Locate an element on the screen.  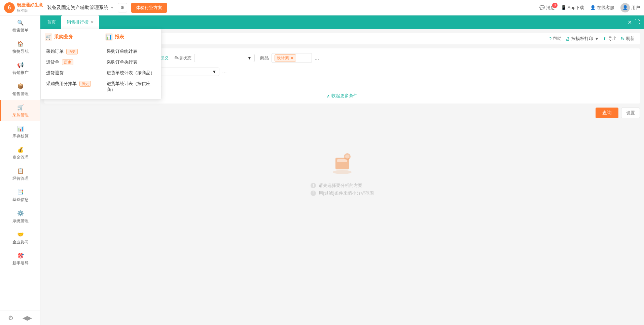
purchase-col-header: 🛒 采购业务 is located at coordinates (71, 38).